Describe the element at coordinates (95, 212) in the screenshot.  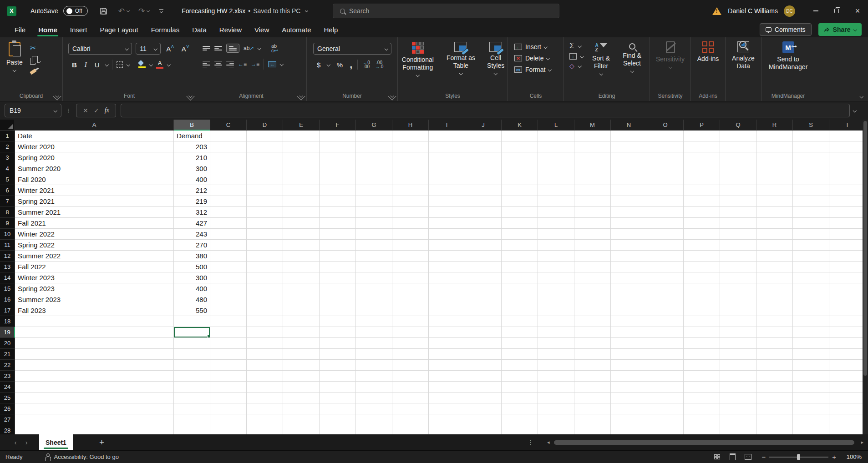
I see `cell-A8: Summer 2021` at that location.